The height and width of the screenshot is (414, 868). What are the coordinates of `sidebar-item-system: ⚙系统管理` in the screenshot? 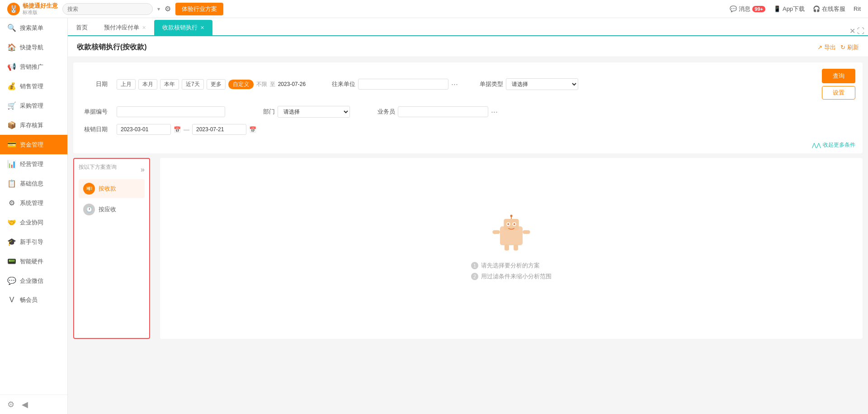 It's located at (33, 203).